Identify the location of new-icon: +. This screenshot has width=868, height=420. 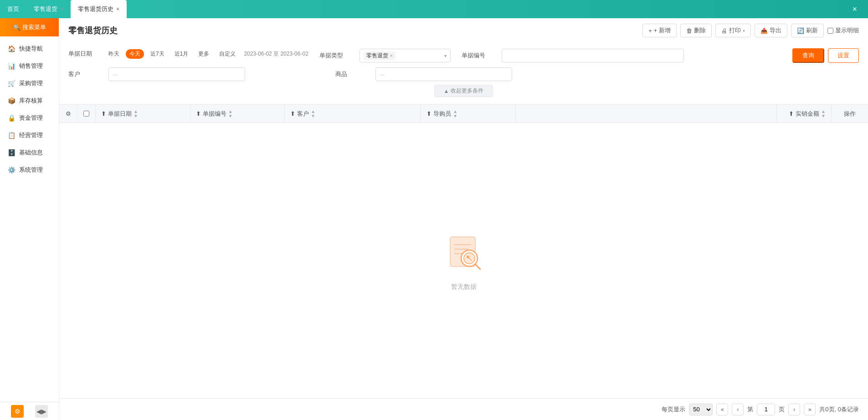
(650, 31).